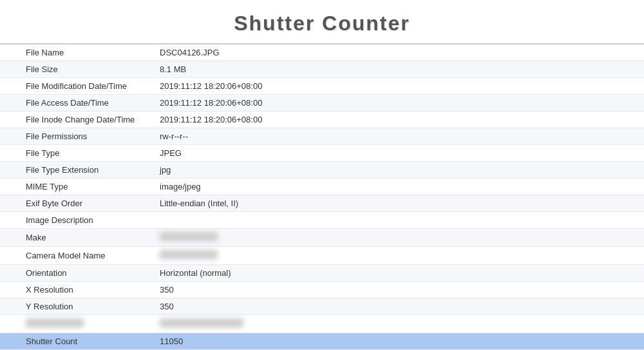 Image resolution: width=644 pixels, height=350 pixels. Describe the element at coordinates (322, 307) in the screenshot. I see `table-row: Y Resolution350` at that location.